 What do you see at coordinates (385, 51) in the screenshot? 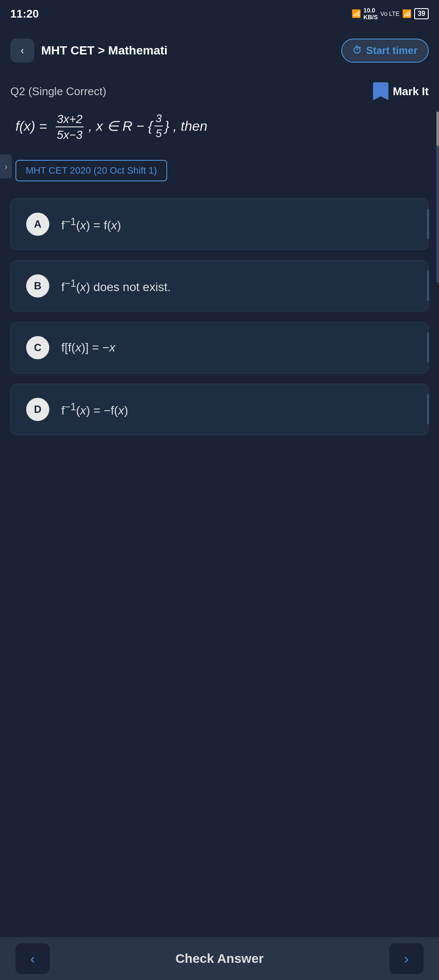
I see `start-timer-button: ⏱ Start timer` at bounding box center [385, 51].